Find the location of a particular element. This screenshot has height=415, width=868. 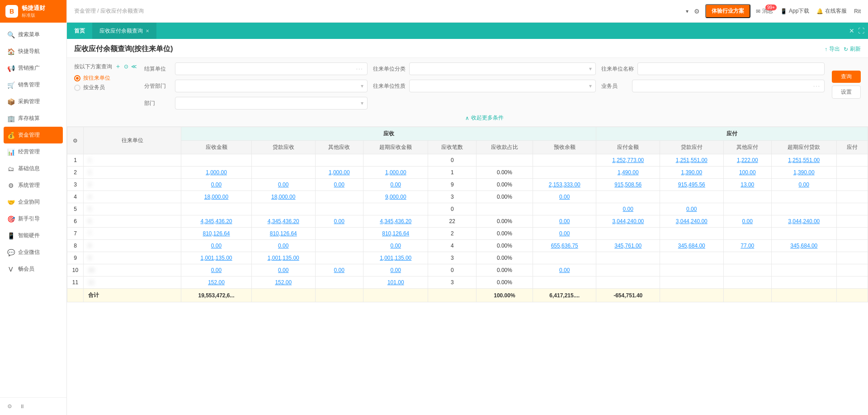

partner-type-input: ▾ is located at coordinates (503, 86).